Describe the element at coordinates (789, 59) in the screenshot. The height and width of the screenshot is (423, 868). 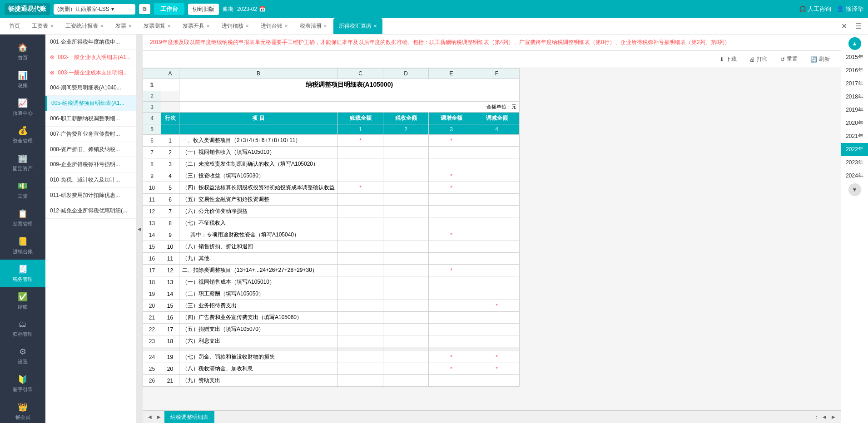
I see `reset-button: ↺ 重置` at that location.